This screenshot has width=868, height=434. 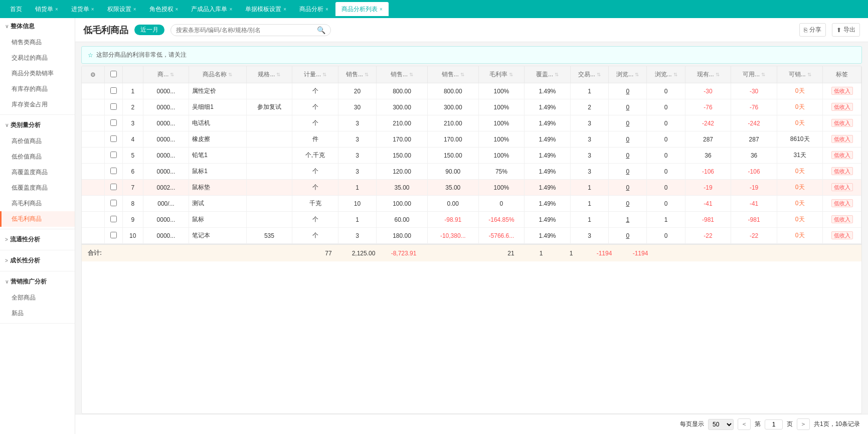 What do you see at coordinates (166, 123) in the screenshot?
I see `cell-code: 0000...` at bounding box center [166, 123].